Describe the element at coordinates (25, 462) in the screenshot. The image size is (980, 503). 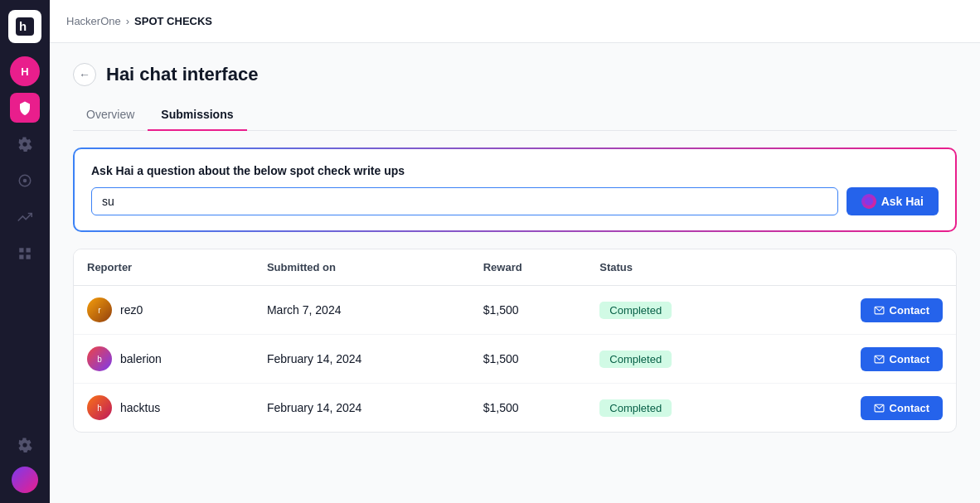
I see `sidebar-bottom` at that location.